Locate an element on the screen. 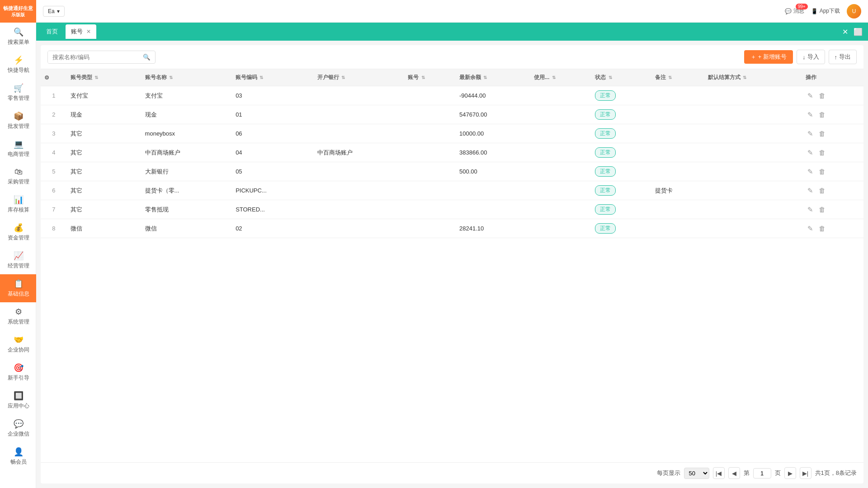 The image size is (868, 488). ecommerce-icon: 💻 is located at coordinates (19, 144).